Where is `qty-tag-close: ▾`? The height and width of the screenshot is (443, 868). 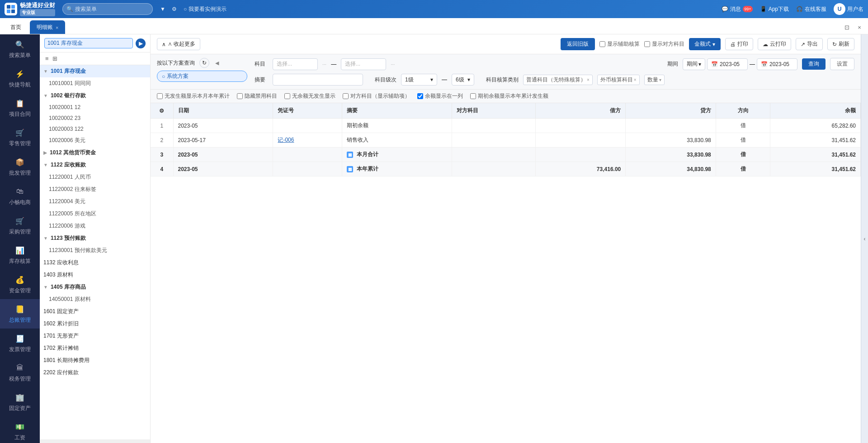
qty-tag-close: ▾ is located at coordinates (660, 80).